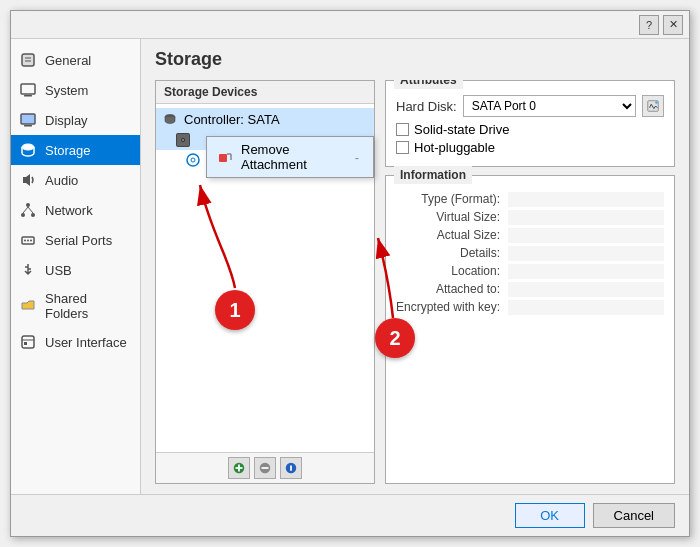  I want to click on dialog-footer: OK Cancel, so click(350, 515).